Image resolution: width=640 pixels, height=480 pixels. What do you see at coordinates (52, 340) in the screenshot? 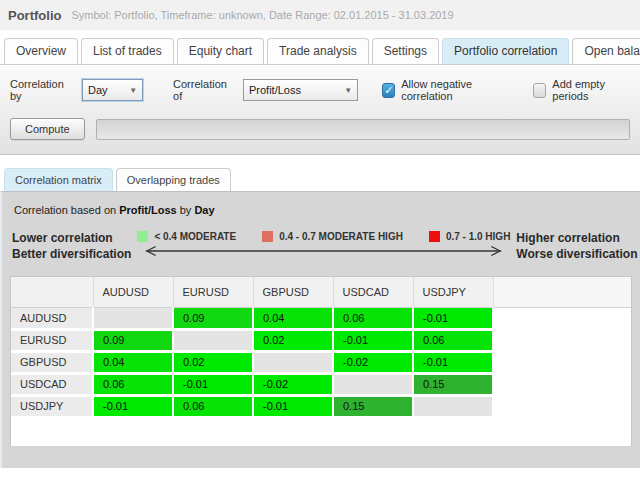
I see `matrix-row-label: EURUSD` at bounding box center [52, 340].